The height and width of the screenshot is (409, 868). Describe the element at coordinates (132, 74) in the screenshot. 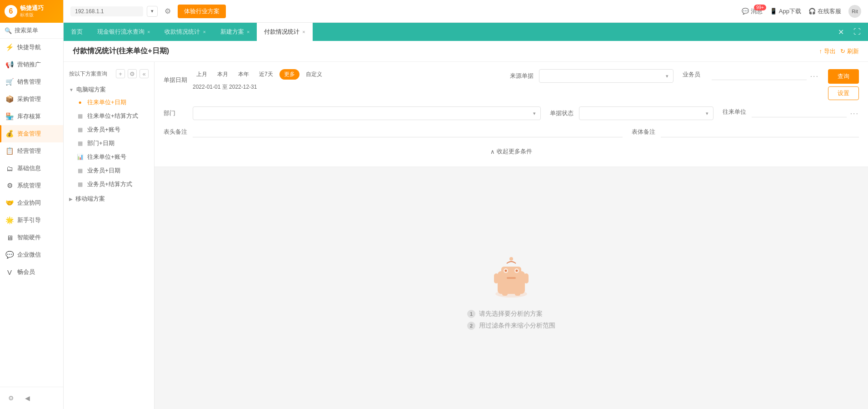

I see `scheme-settings-btn: ⚙` at that location.